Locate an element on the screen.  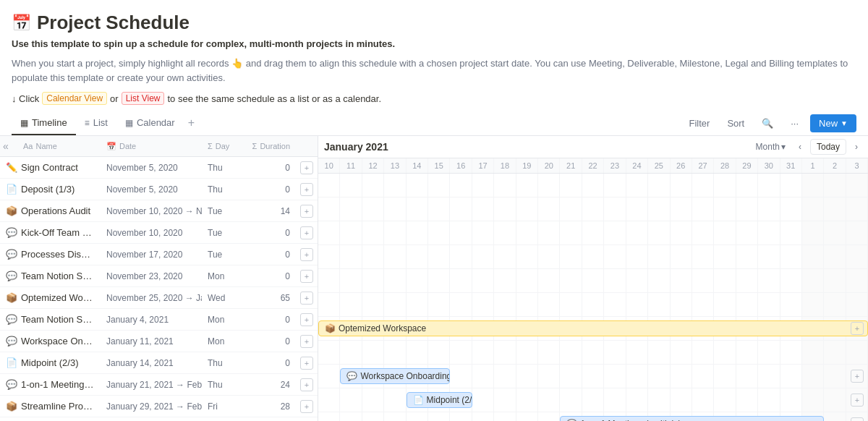
page-title: Project Schedule is located at coordinates (113, 23).